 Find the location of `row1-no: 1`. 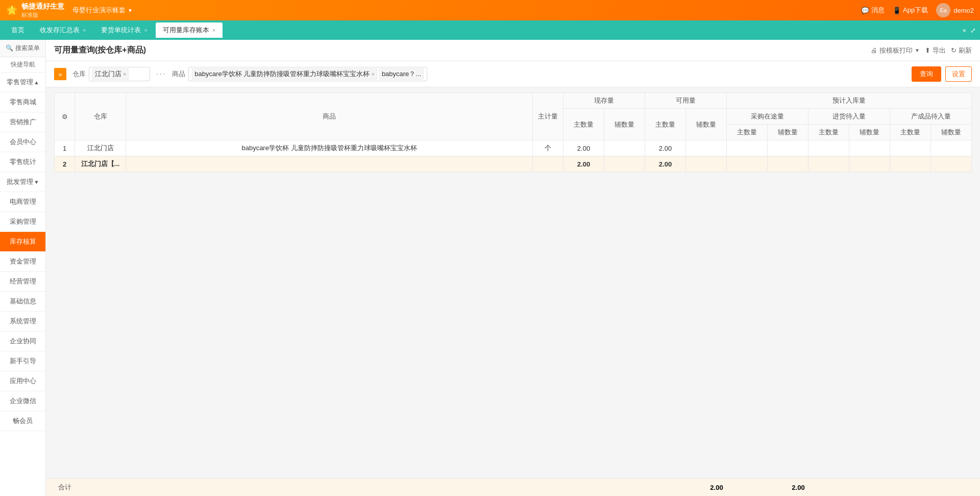

row1-no: 1 is located at coordinates (65, 148).